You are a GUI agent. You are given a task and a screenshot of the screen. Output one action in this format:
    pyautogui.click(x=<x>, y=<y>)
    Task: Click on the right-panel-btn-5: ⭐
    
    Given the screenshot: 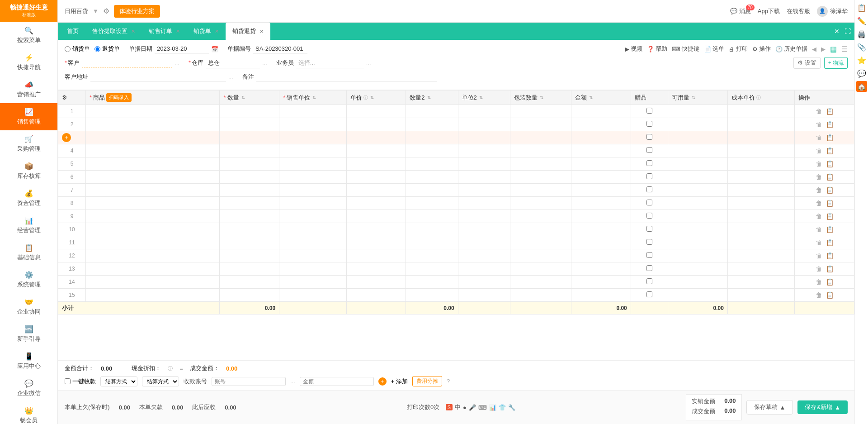 What is the action you would take?
    pyautogui.click(x=862, y=60)
    